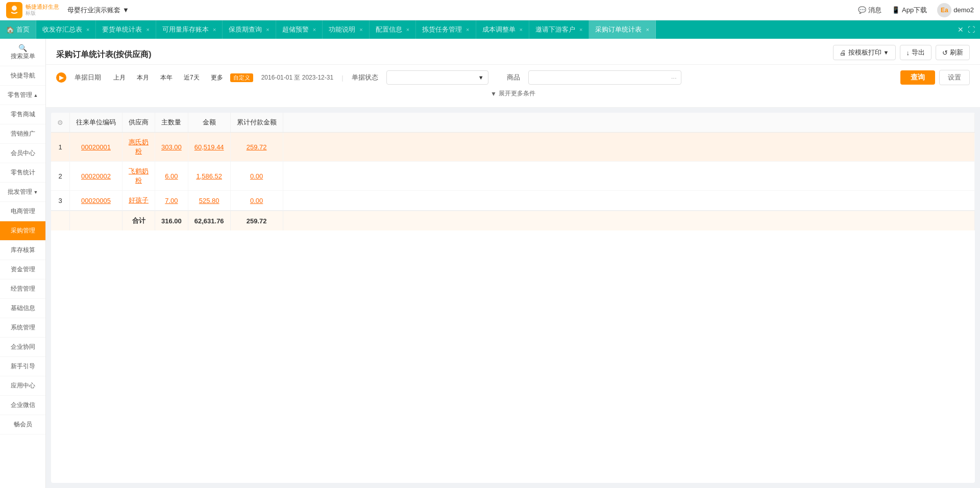 This screenshot has width=980, height=488. What do you see at coordinates (437, 78) in the screenshot?
I see `status-select: ▼` at bounding box center [437, 78].